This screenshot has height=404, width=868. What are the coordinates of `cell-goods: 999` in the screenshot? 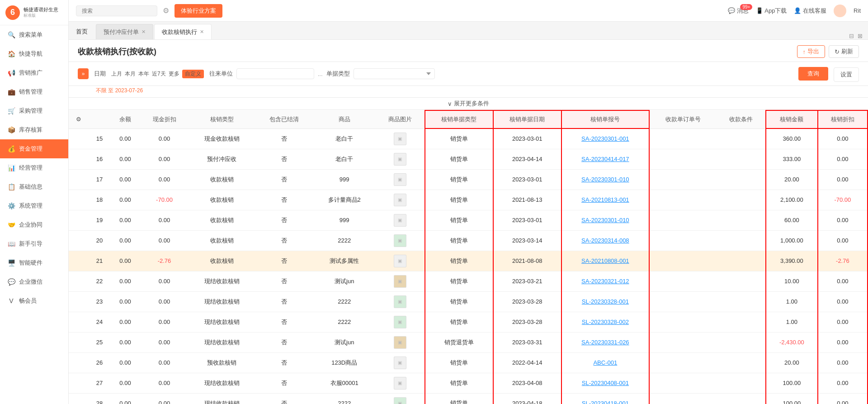 It's located at (344, 179).